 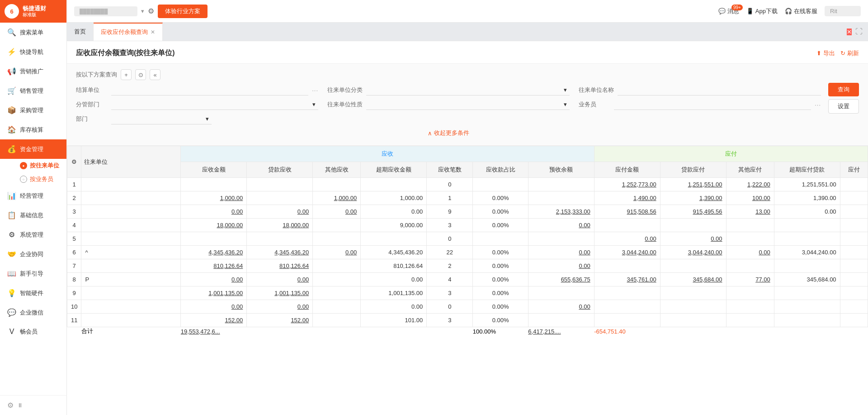 I want to click on other-payable-cell: 0.00, so click(x=750, y=253).